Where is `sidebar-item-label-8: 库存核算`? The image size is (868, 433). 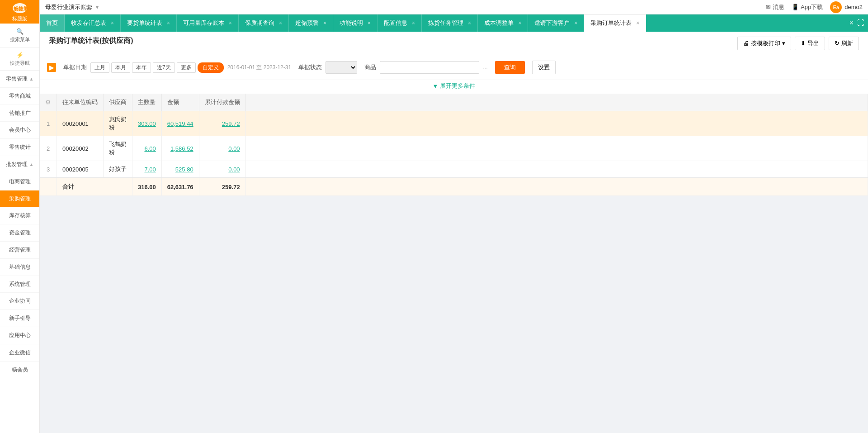 sidebar-item-label-8: 库存核算 is located at coordinates (20, 215).